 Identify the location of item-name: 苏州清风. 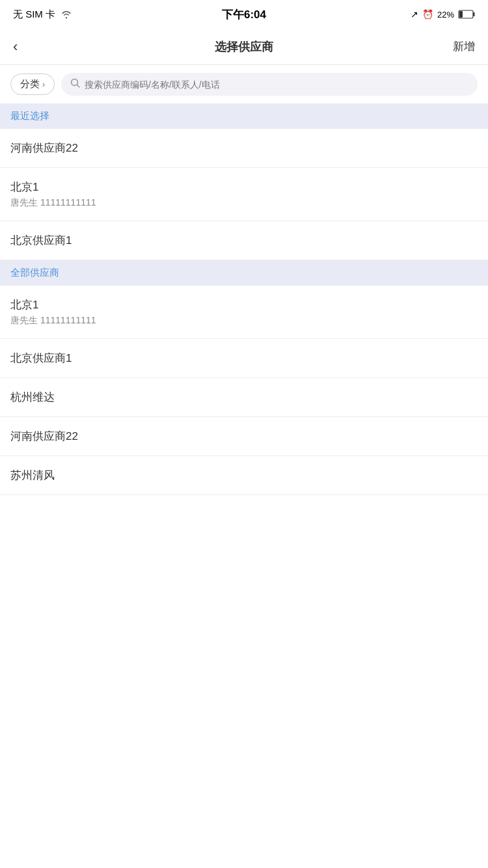
(244, 475).